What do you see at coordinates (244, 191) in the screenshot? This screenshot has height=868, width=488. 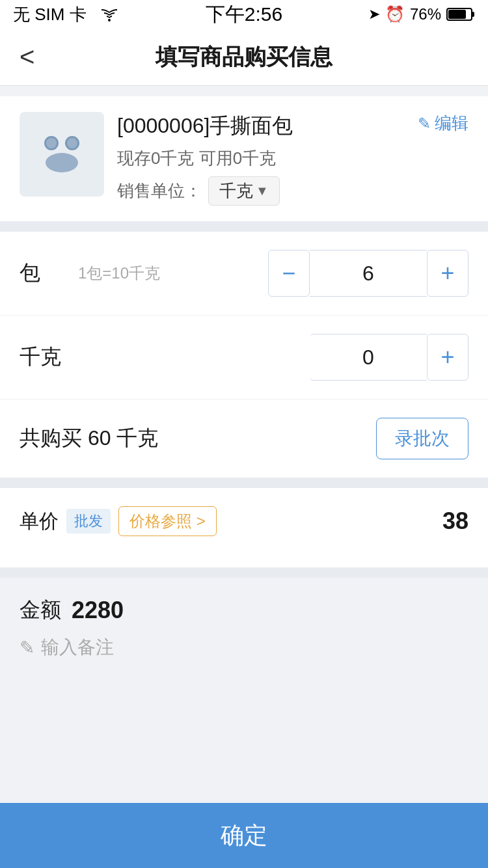 I see `unit-badge: 千克 ▼` at bounding box center [244, 191].